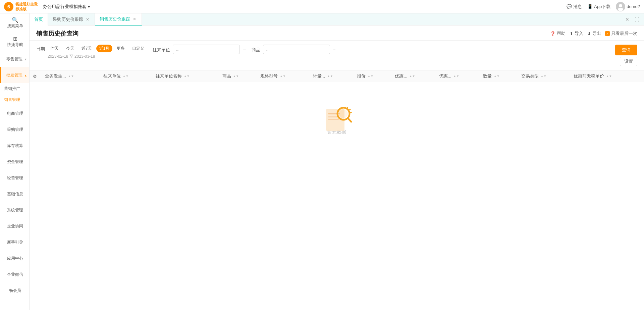 This screenshot has width=644, height=310. I want to click on page-header: 销售历史价查询 ❓ 帮助 ⬆ 导入 ⬇ 导出 ✓ 只看最后一次, so click(337, 33).